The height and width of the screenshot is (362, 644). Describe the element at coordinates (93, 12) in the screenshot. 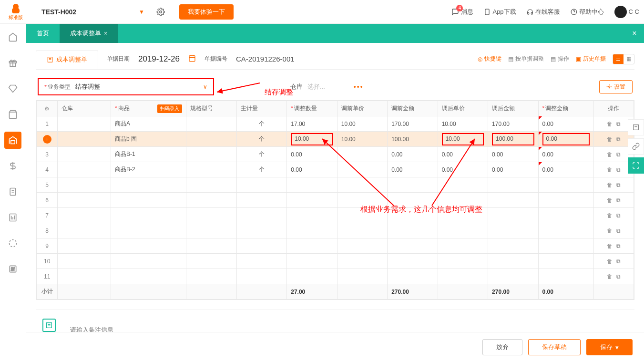

I see `org-selector: TEST-H002 ▼` at that location.